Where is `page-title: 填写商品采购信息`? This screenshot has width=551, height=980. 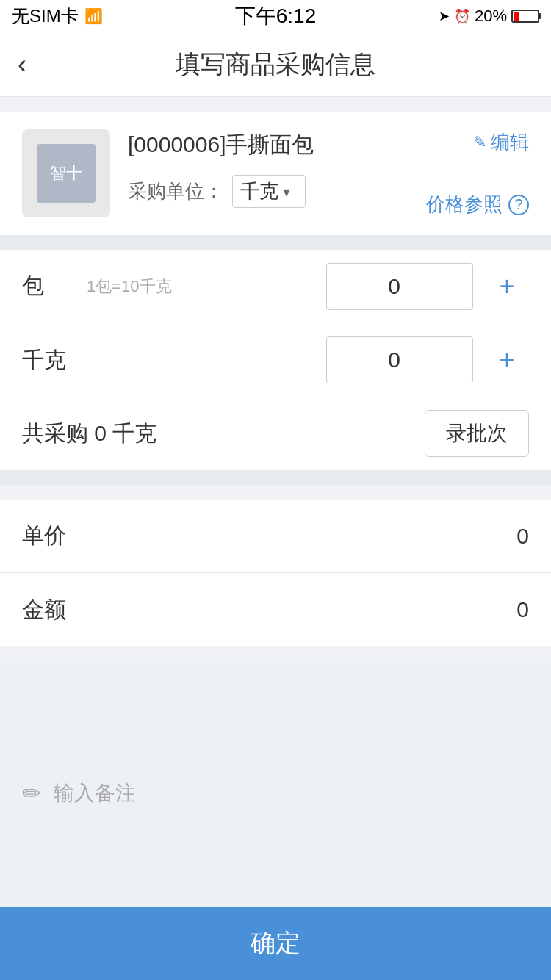
page-title: 填写商品采购信息 is located at coordinates (276, 65).